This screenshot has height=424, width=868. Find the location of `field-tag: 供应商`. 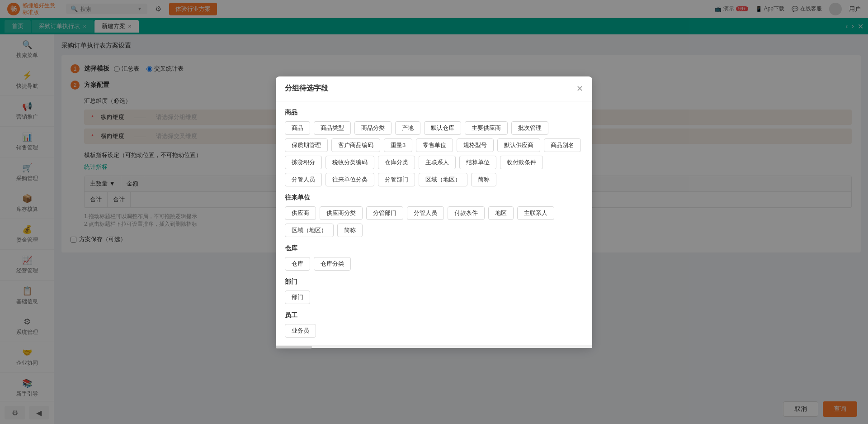

field-tag: 供应商 is located at coordinates (300, 213).